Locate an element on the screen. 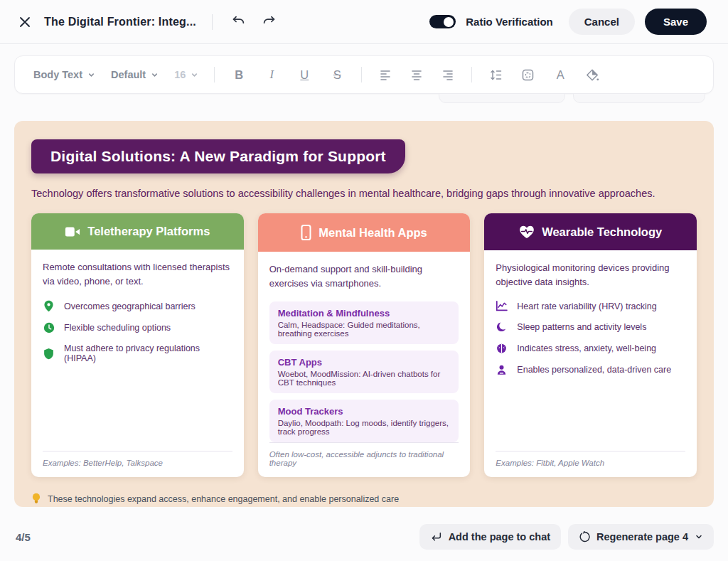 This screenshot has height=561, width=728. bullet-item: Sleep patterns and activity levels is located at coordinates (590, 327).